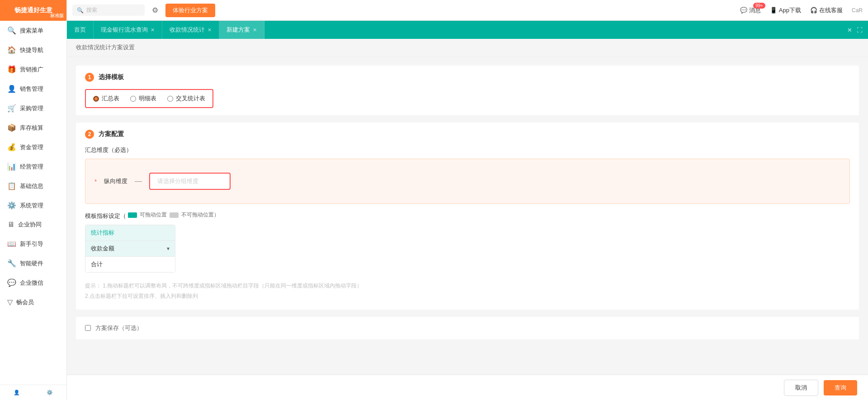  Describe the element at coordinates (130, 264) in the screenshot. I see `metrics-subtotal: 合计` at that location.